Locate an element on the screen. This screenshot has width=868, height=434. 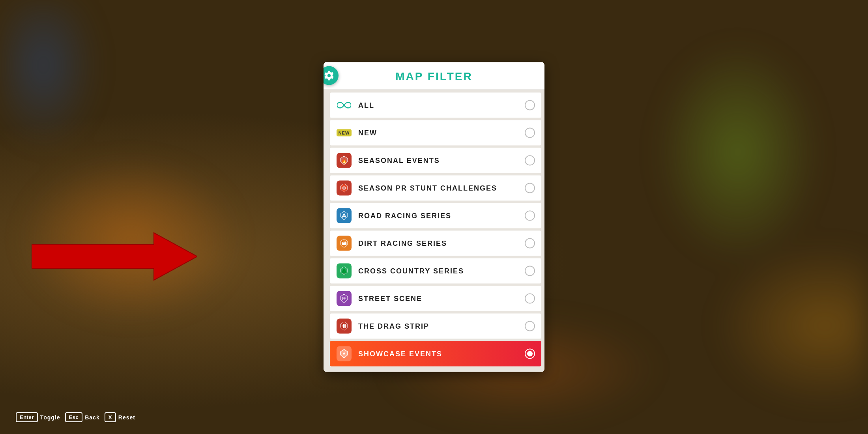
filter-item-pr-stunt: SEASON PR STUNT CHALLENGES is located at coordinates (436, 188).